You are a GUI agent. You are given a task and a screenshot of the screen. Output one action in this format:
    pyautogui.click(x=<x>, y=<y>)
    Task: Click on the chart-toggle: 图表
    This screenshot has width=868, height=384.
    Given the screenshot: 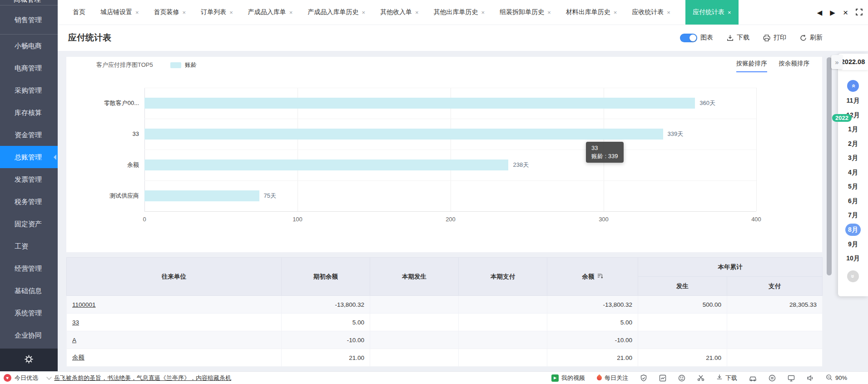 What is the action you would take?
    pyautogui.click(x=697, y=38)
    